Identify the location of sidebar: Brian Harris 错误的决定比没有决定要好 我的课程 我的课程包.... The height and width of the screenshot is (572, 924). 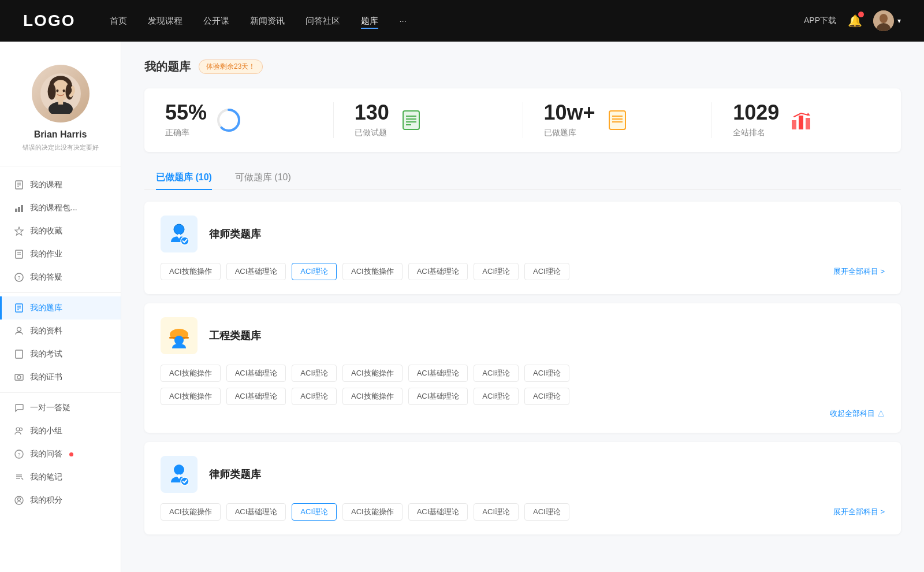
(61, 307).